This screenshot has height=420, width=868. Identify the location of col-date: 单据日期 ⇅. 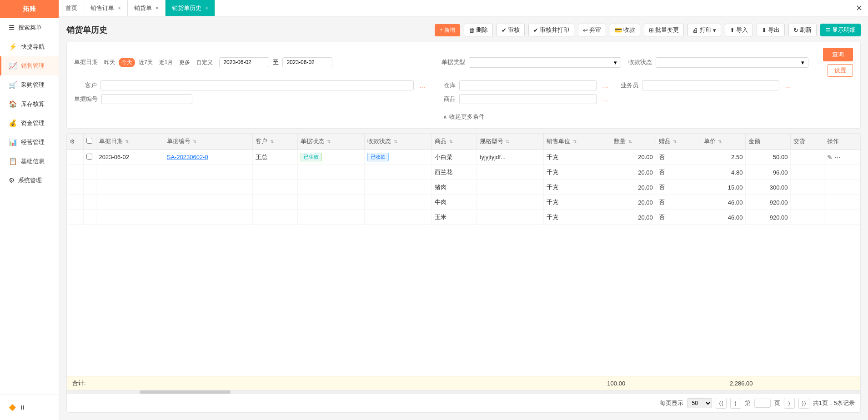
(130, 142).